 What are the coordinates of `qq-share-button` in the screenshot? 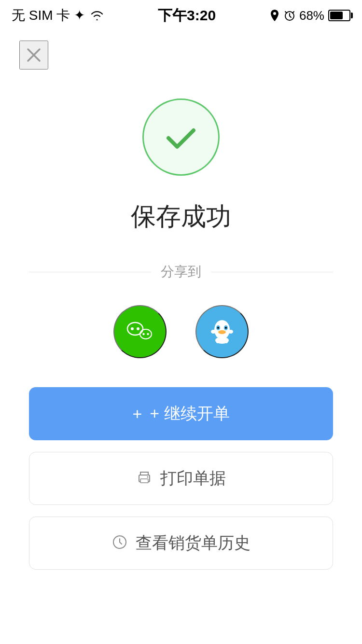 It's located at (222, 332).